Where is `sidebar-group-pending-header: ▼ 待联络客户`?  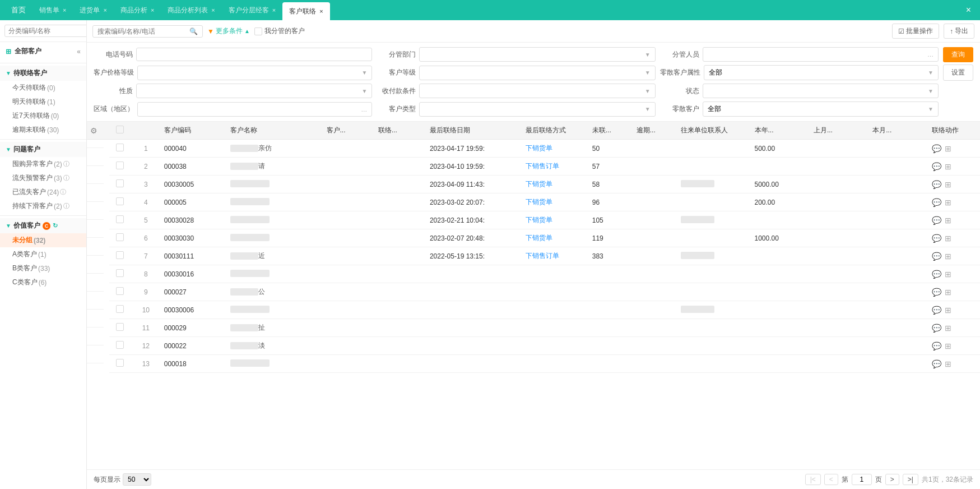
sidebar-group-pending-header: ▼ 待联络客户 is located at coordinates (43, 73).